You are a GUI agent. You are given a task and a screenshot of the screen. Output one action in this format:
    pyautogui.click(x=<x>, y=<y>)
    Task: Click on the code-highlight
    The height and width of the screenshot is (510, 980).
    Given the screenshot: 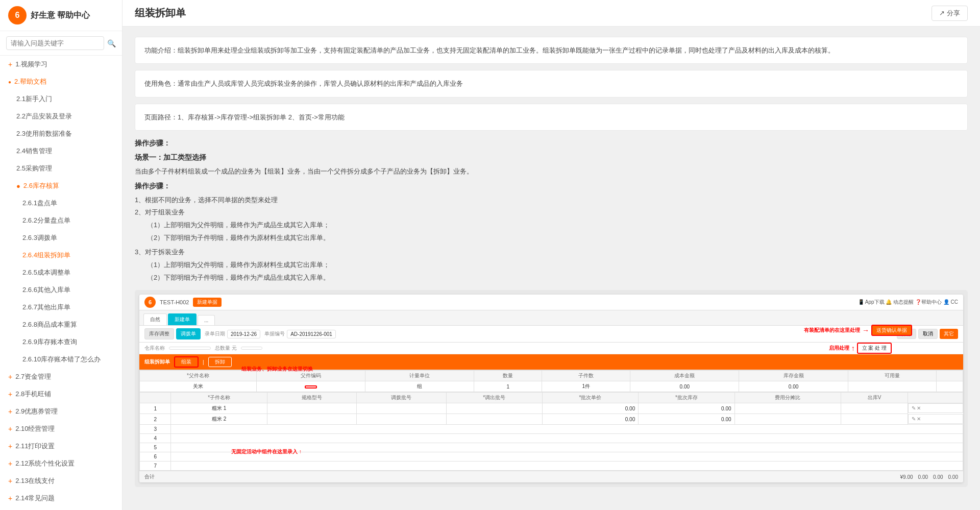 What is the action you would take?
    pyautogui.click(x=311, y=387)
    